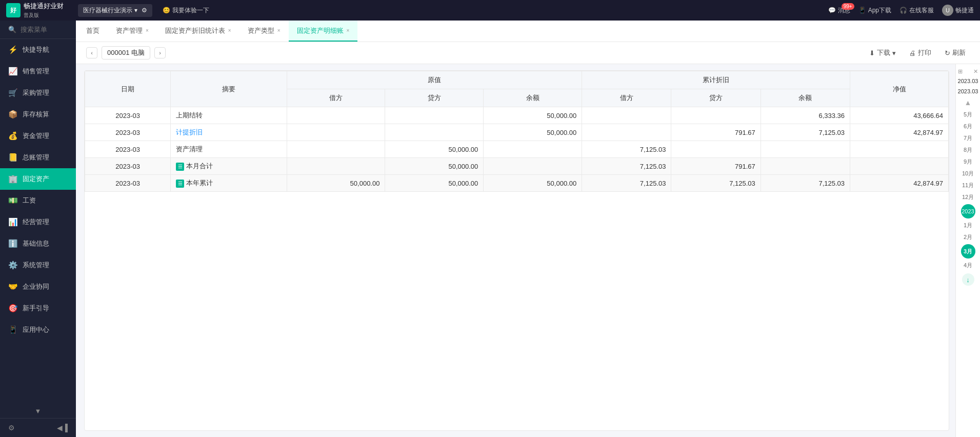  Describe the element at coordinates (968, 211) in the screenshot. I see `timeline-year-2023: 2023` at that location.